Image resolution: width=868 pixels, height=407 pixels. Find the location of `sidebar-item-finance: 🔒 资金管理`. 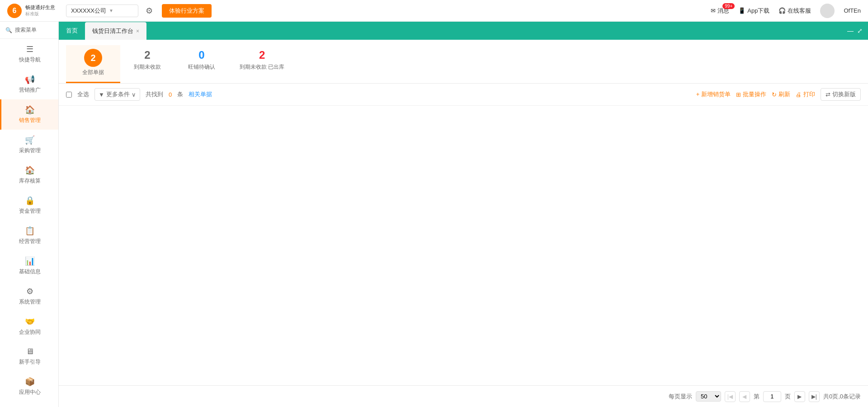

sidebar-item-finance: 🔒 资金管理 is located at coordinates (29, 205).